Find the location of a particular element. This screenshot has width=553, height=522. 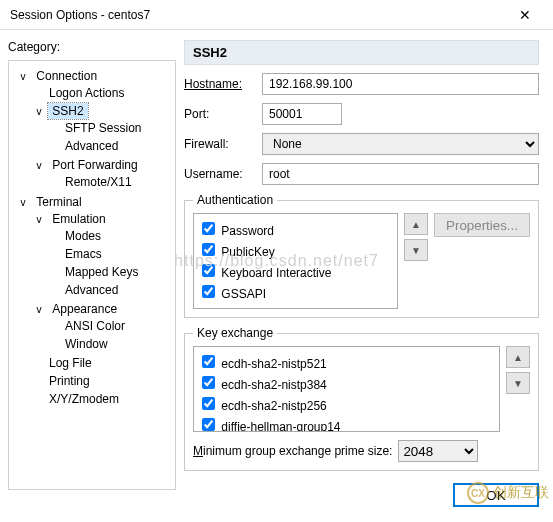

tree-ansi-color: ANSI Color is located at coordinates (95, 326).